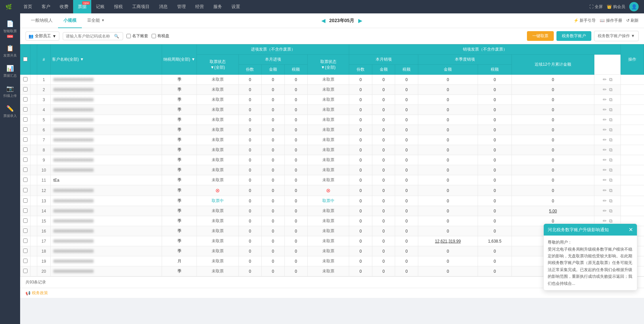  Describe the element at coordinates (118, 7) in the screenshot. I see `nav-tax: 报税` at that location.